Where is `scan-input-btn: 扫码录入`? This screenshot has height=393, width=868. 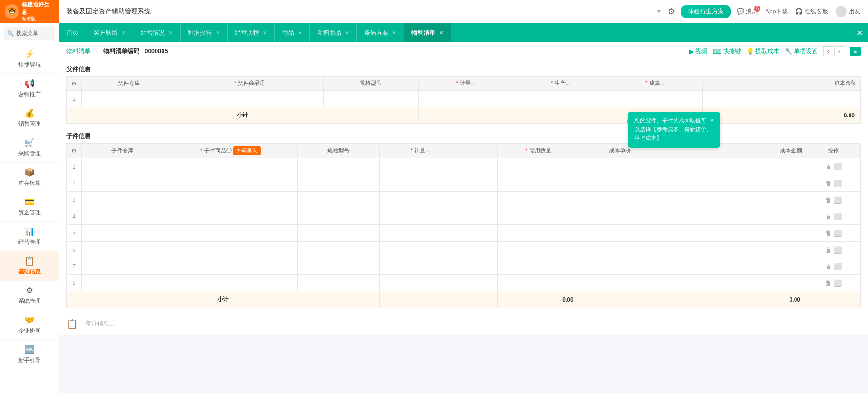 scan-input-btn: 扫码录入 is located at coordinates (247, 151).